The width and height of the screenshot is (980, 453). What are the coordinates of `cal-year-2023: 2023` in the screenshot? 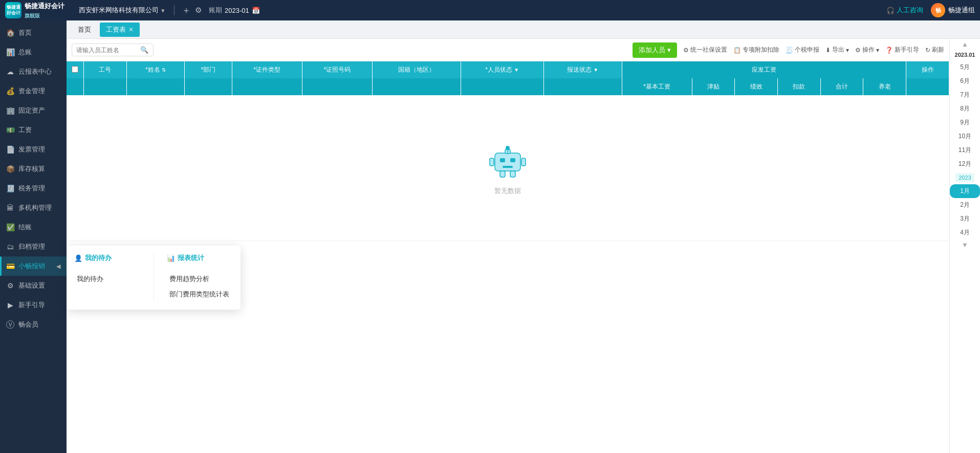 It's located at (965, 178).